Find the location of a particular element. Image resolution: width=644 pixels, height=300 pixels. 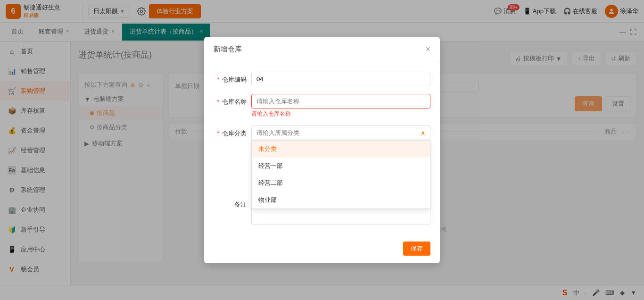

category-label: * 仓库分类 is located at coordinates (232, 132).